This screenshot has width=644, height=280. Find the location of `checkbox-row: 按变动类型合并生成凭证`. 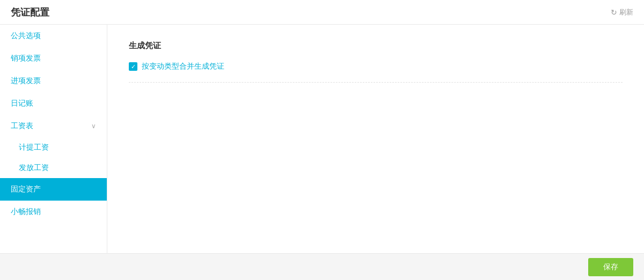

checkbox-row: 按变动类型合并生成凭证 is located at coordinates (376, 67).